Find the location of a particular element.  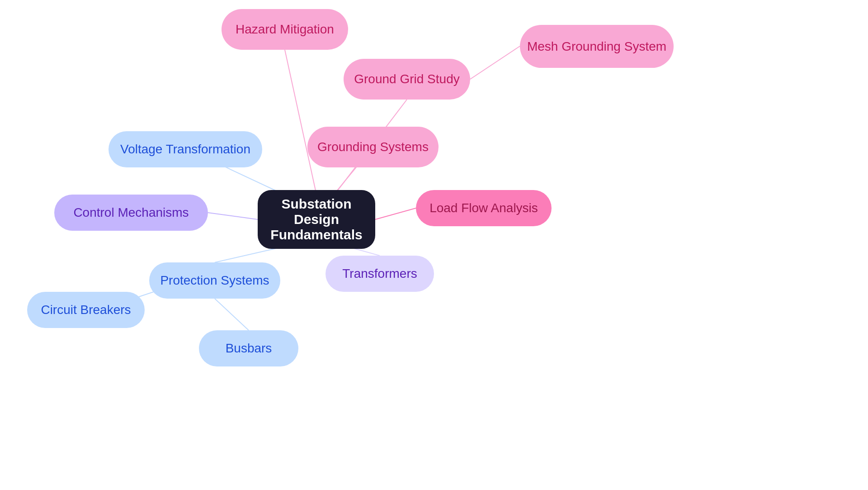

grounding-systems-node: Grounding Systems is located at coordinates (373, 147).